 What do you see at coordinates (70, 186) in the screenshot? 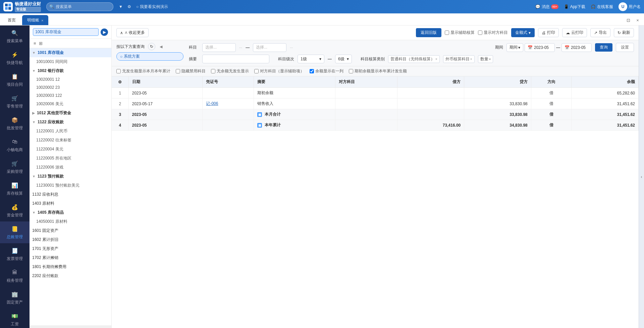
I see `tree-item-11230001: 11230001 预付账款美元` at bounding box center [70, 186].